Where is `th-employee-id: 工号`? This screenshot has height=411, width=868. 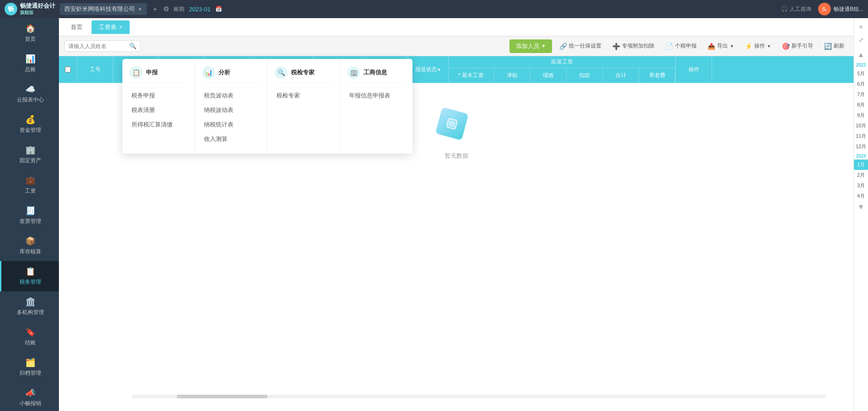 th-employee-id: 工号 is located at coordinates (95, 70).